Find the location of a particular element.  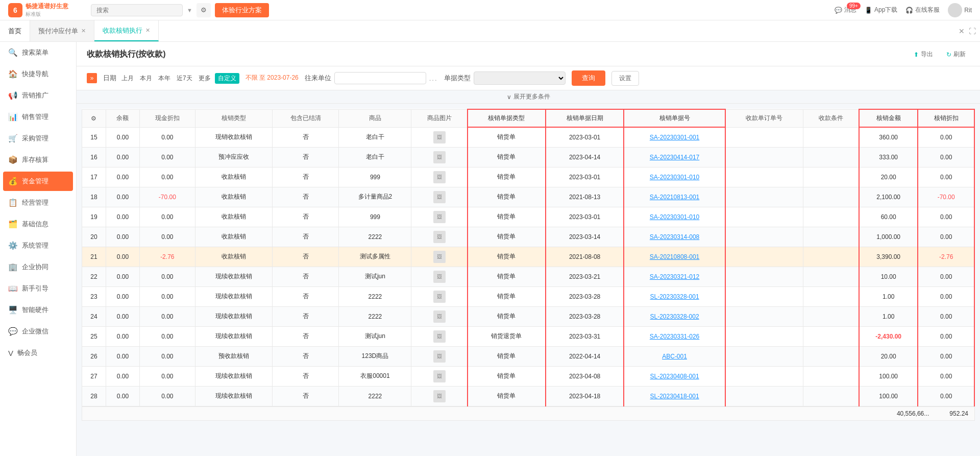

sidebar-item-finance: 💰 资金管理 is located at coordinates (38, 181).